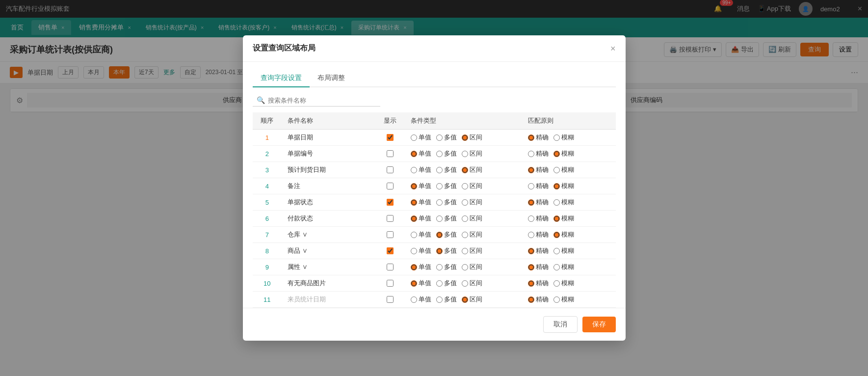 The width and height of the screenshot is (868, 376). What do you see at coordinates (434, 79) in the screenshot?
I see `modal-tabs: 查询字段设置 布局调整` at bounding box center [434, 79].